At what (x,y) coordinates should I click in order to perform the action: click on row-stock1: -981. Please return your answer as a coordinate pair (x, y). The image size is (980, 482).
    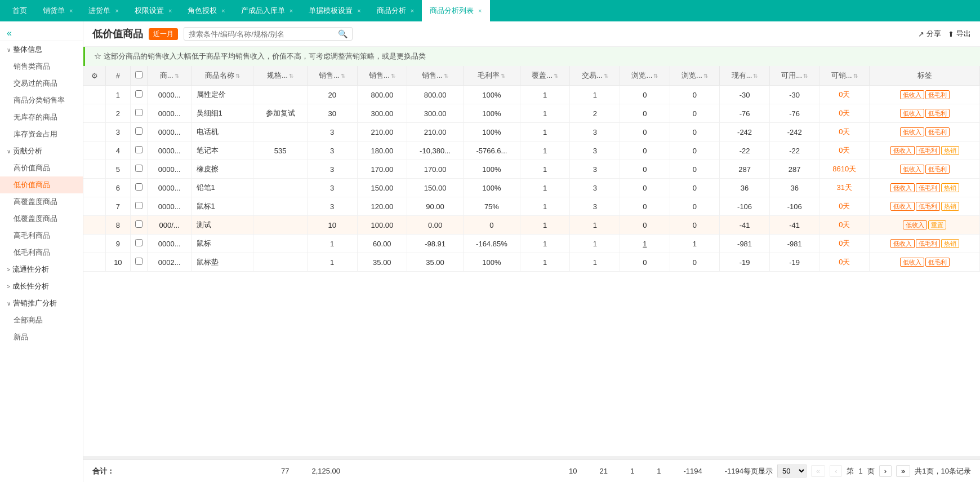
    Looking at the image, I should click on (745, 244).